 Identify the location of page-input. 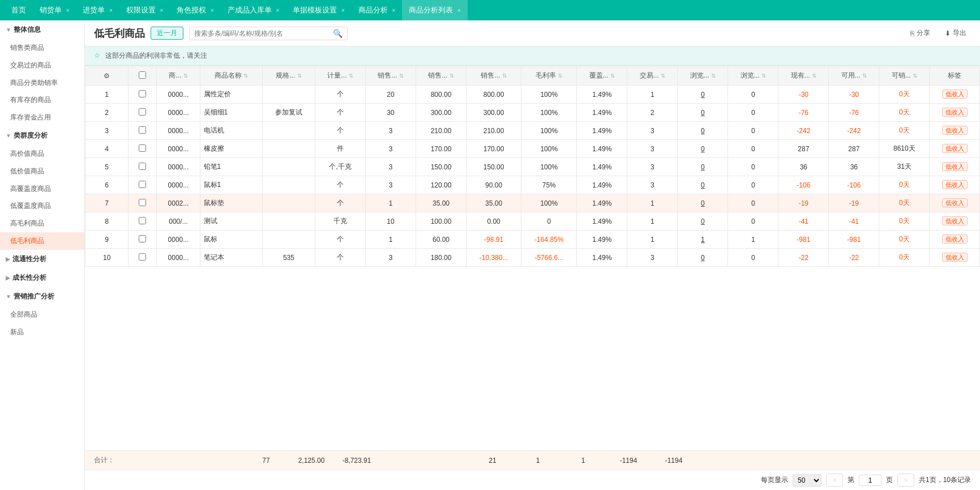
(870, 480).